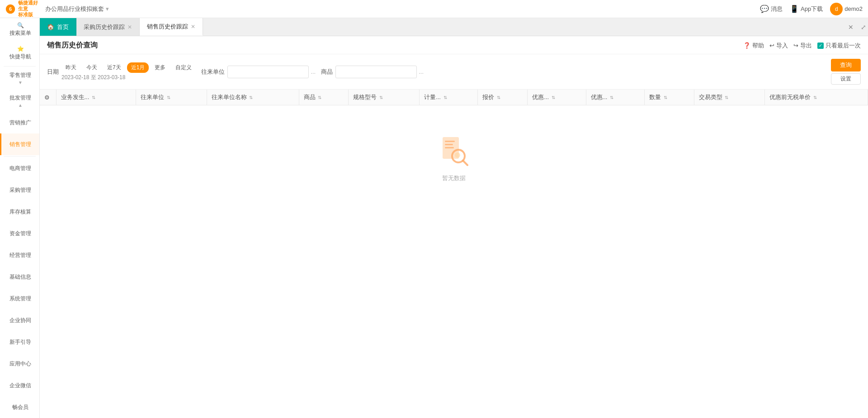 The image size is (868, 418). Describe the element at coordinates (20, 105) in the screenshot. I see `chevron-up-icon: ▲` at that location.